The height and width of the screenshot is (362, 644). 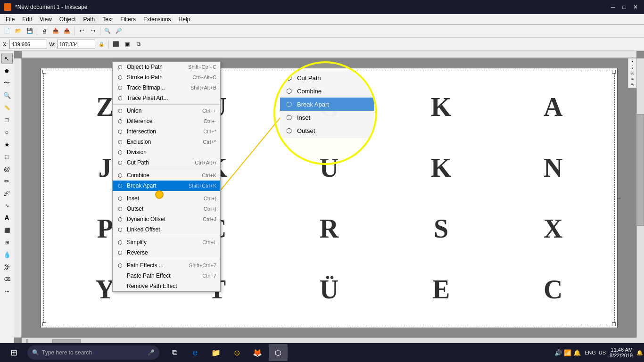 I want to click on menu-filters: Filters, so click(x=128, y=19).